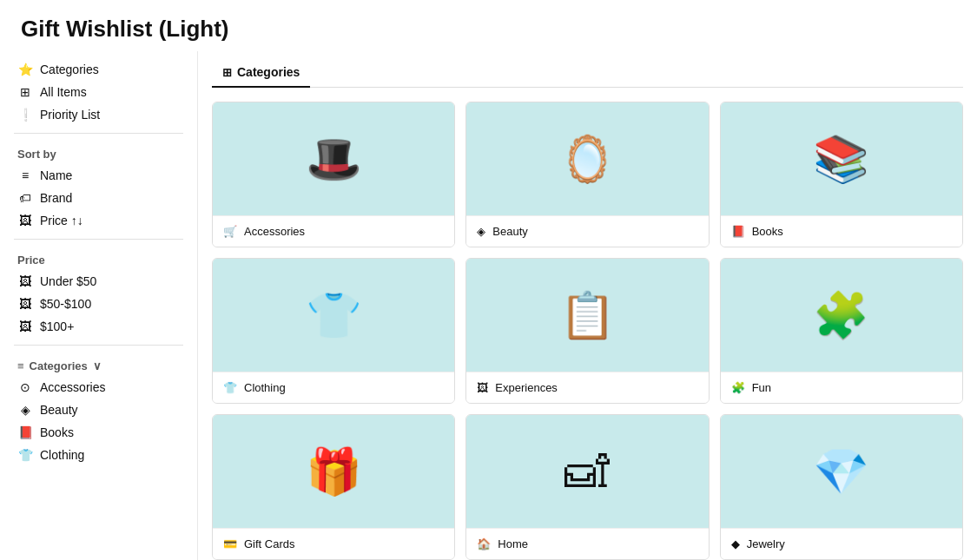  I want to click on categories-dropdown-section: ≡ Categories ∨ ⊙ Accessories ◈ Beauty 📕 …, so click(99, 410).